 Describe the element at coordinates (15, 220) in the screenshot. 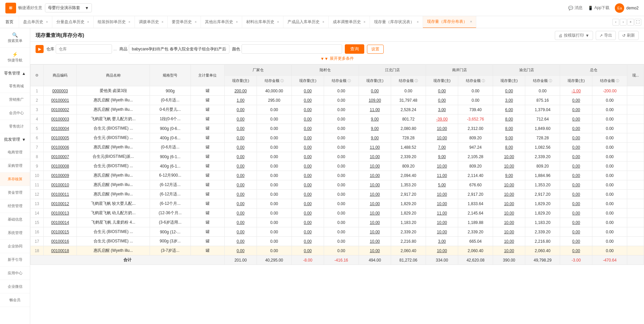

I see `sidebar-item-basic-info: 基础信息` at that location.